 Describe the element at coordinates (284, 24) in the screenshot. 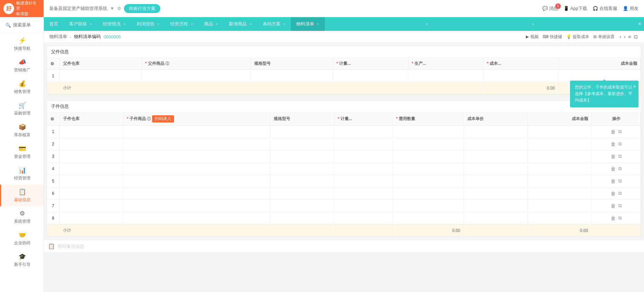

I see `tab-close-barcode: ×` at that location.